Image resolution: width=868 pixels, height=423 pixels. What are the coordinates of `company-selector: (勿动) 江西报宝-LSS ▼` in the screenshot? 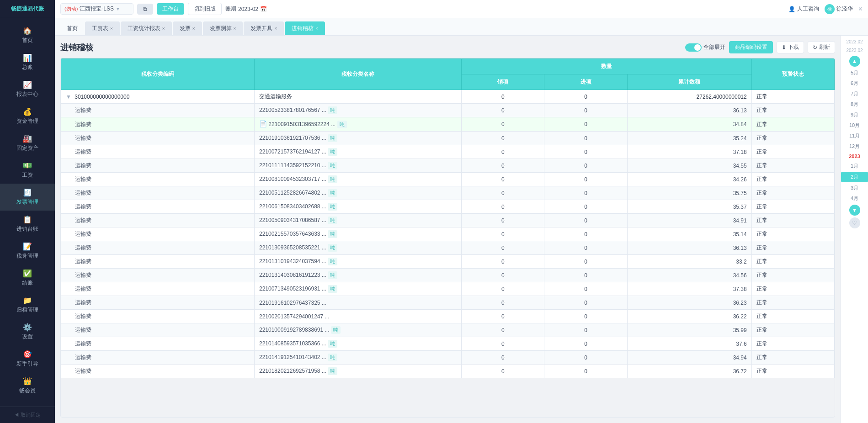 It's located at (97, 9).